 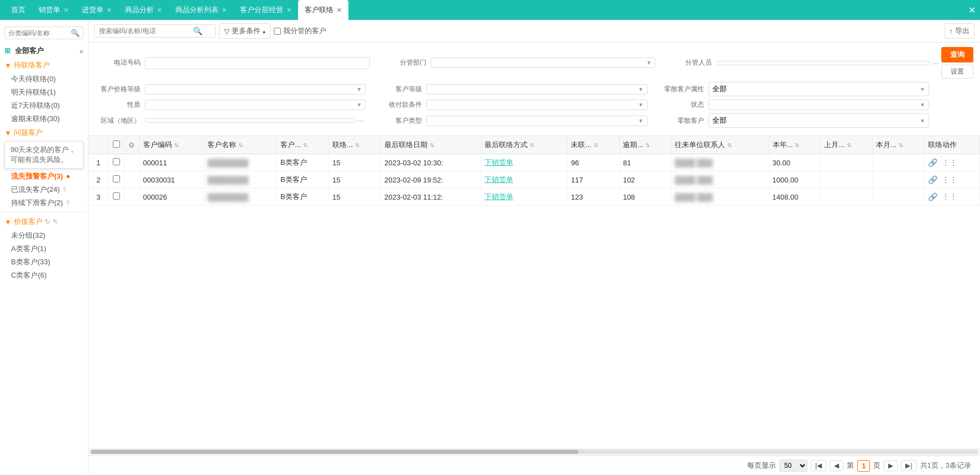 I want to click on filter-status-select: ▼, so click(x=819, y=105).